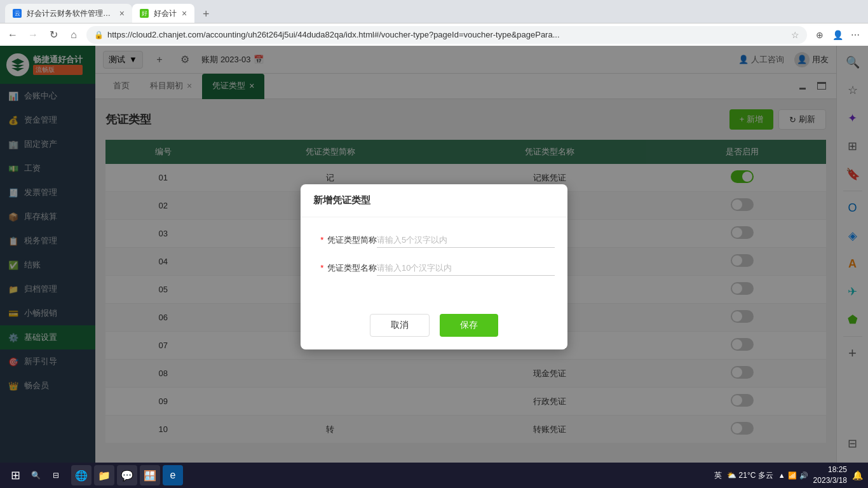  What do you see at coordinates (322, 268) in the screenshot?
I see `name-required: *` at bounding box center [322, 268].